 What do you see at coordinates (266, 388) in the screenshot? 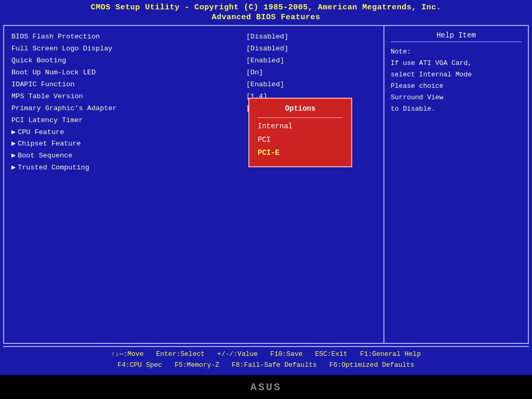
I see `brand-label: ASUS` at bounding box center [266, 388].